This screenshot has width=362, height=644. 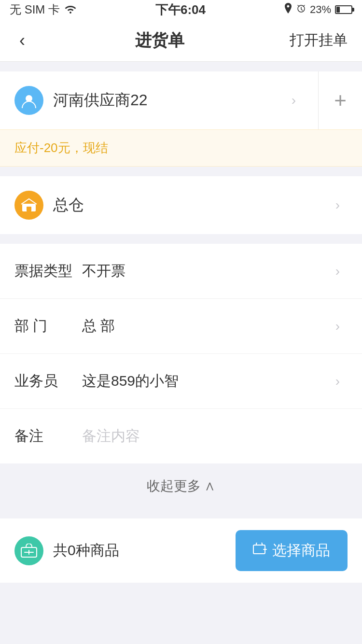 What do you see at coordinates (181, 100) in the screenshot?
I see `supplier-section: 河南供应商22 › +` at bounding box center [181, 100].